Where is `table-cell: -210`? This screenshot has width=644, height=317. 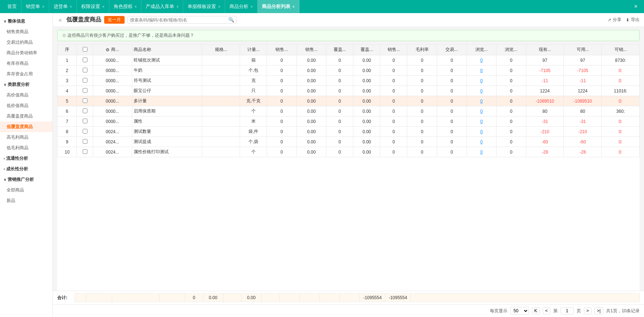 table-cell: -210 is located at coordinates (545, 132).